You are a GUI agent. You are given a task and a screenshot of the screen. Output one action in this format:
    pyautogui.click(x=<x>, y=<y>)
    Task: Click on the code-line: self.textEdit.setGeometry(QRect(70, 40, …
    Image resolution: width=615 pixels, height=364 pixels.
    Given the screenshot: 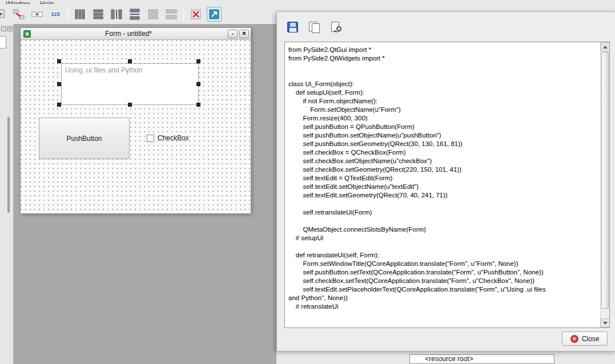 What is the action you would take?
    pyautogui.click(x=444, y=195)
    